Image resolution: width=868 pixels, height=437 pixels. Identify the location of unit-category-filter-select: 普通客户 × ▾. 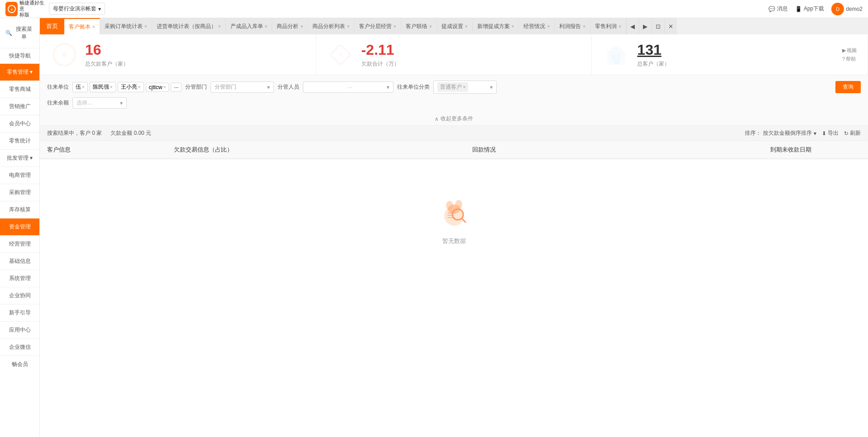
(465, 87).